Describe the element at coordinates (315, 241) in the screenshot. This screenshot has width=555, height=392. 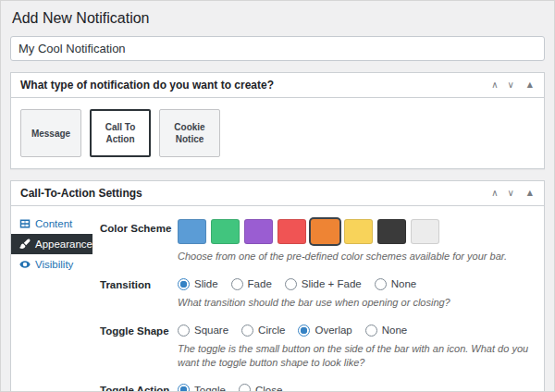
I see `setting-row-color-scheme: Color Scheme Choose from one of` at that location.